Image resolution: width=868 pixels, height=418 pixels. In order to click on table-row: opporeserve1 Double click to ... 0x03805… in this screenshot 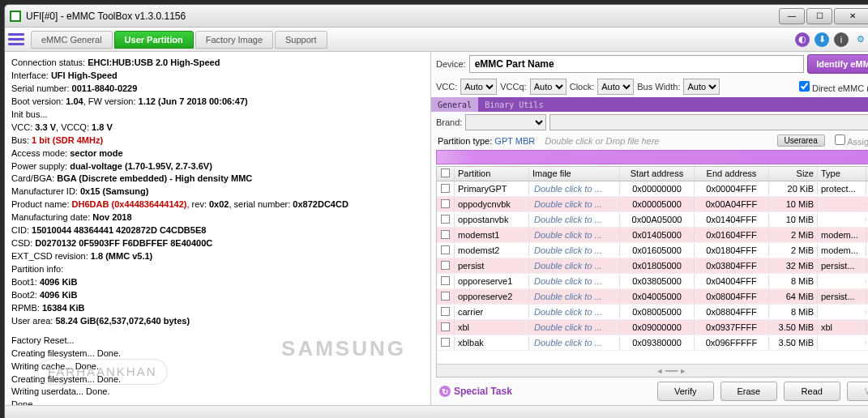, I will do `click(652, 282)`.